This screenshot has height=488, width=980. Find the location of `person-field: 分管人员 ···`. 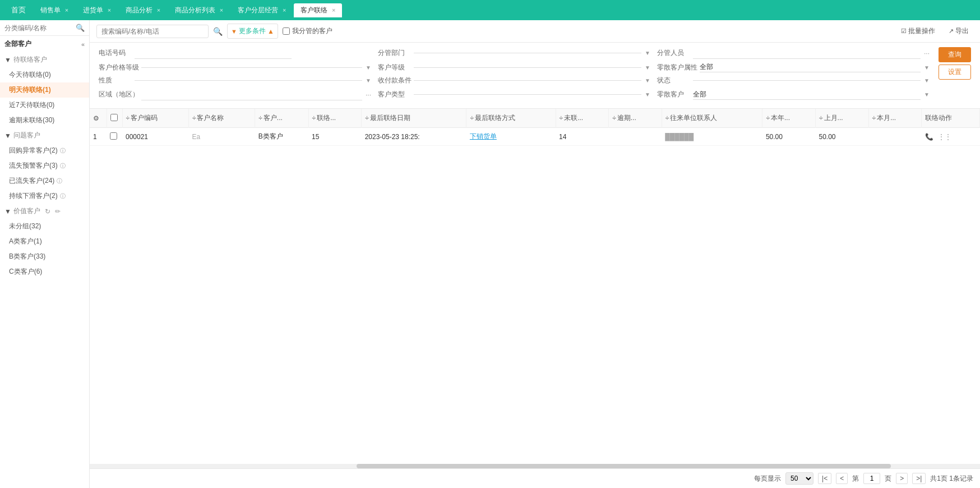

person-field: 分管人员 ··· is located at coordinates (793, 53).